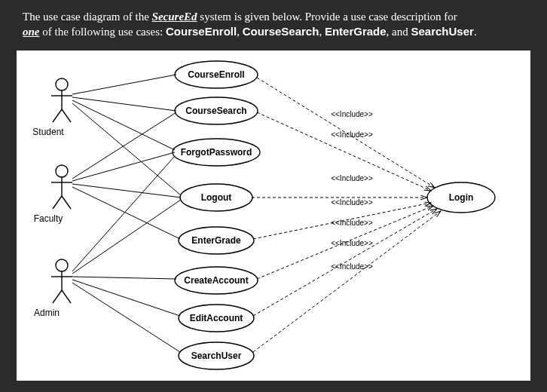 The height and width of the screenshot is (392, 547). What do you see at coordinates (53, 289) in the screenshot?
I see `actor-admin: Admin` at bounding box center [53, 289].